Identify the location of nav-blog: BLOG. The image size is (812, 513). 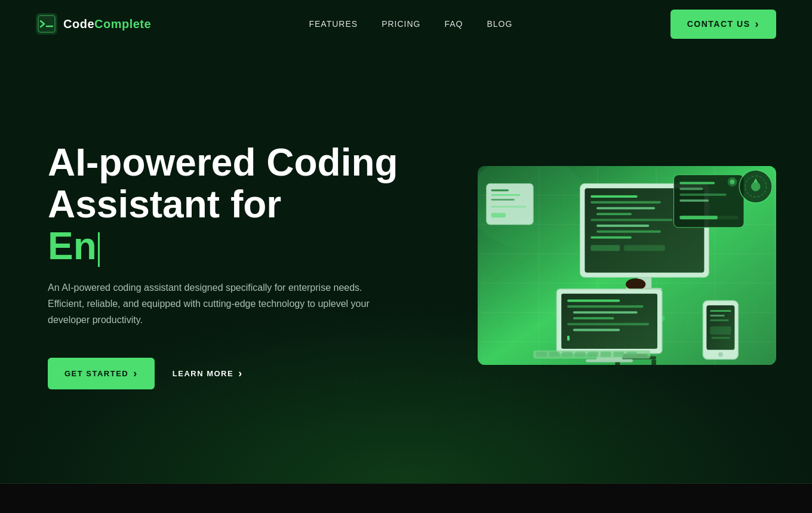
(499, 24).